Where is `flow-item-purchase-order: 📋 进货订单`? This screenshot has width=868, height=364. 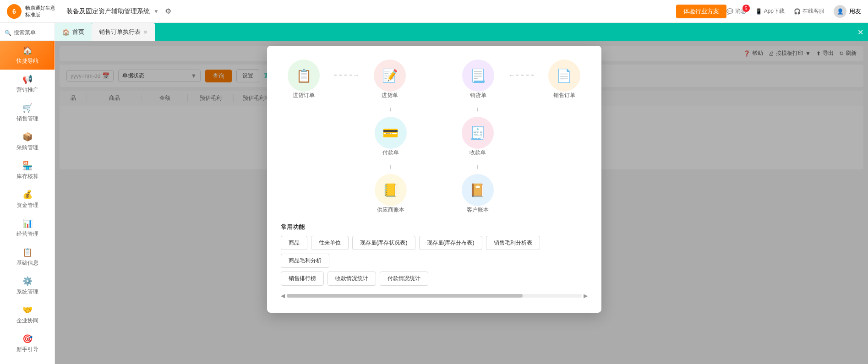
flow-item-purchase-order: 📋 进货订单 is located at coordinates (304, 80).